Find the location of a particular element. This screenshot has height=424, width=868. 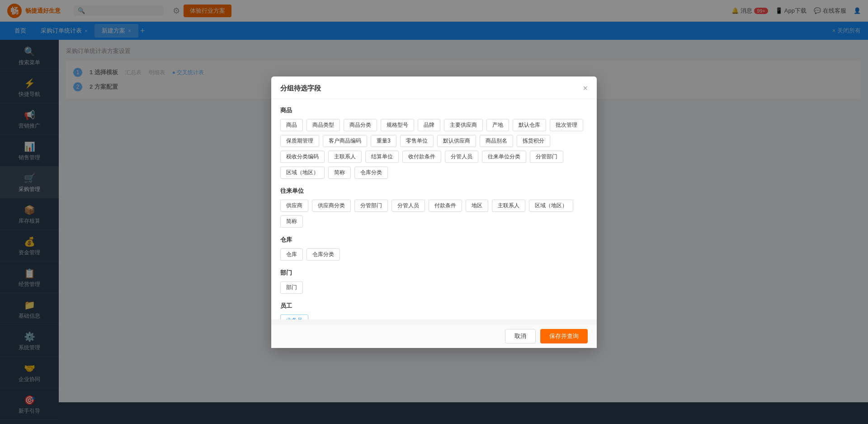

section-counterpart-title: 往来单位 is located at coordinates (434, 191).